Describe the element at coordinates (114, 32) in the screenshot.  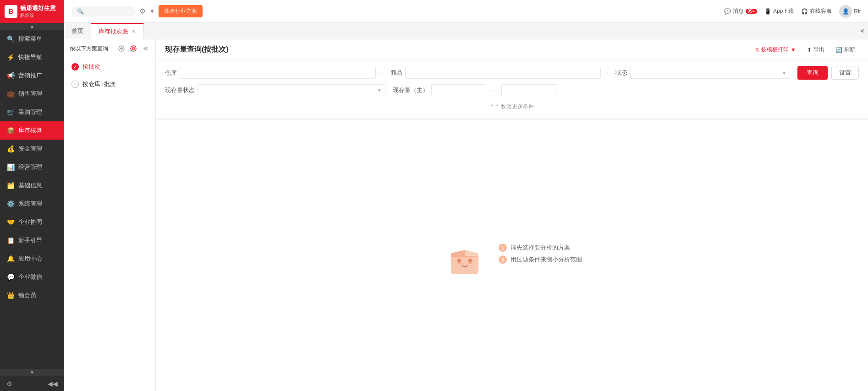
I see `tab-inventory-batch-label: 库存批次账` at that location.